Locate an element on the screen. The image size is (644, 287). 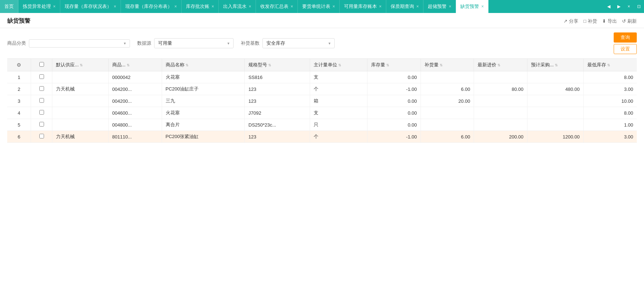
tab-close-all-button: × is located at coordinates (629, 6).